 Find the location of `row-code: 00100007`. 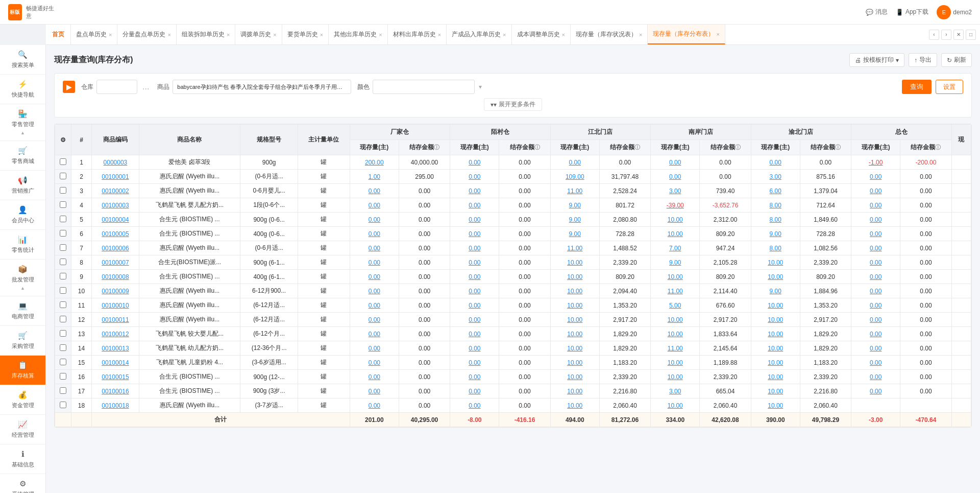

row-code: 00100007 is located at coordinates (115, 263).